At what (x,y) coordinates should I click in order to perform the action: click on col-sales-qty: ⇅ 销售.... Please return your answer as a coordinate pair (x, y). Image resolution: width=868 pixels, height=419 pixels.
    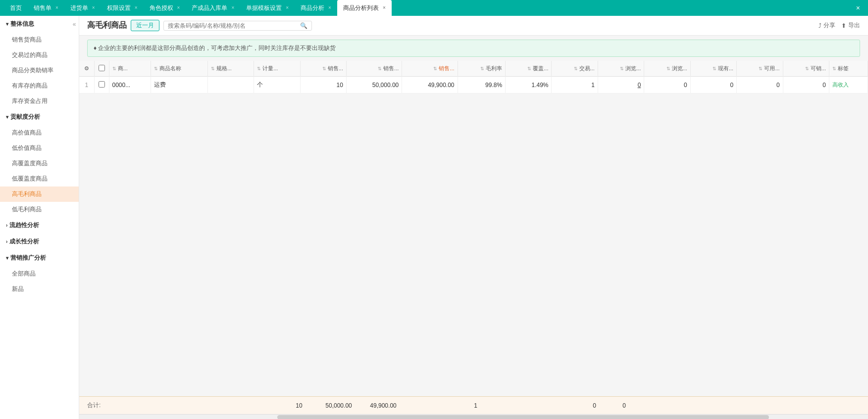
    Looking at the image, I should click on (323, 69).